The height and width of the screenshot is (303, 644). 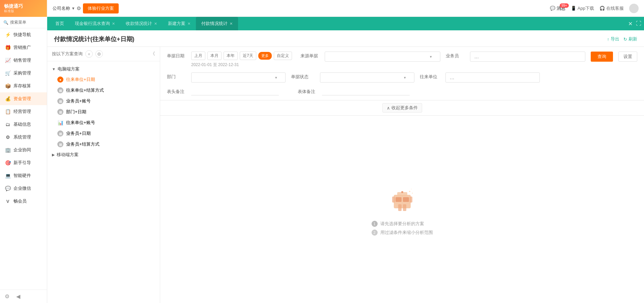 What do you see at coordinates (558, 8) in the screenshot?
I see `message-button: 💬 消息 99+` at bounding box center [558, 8].